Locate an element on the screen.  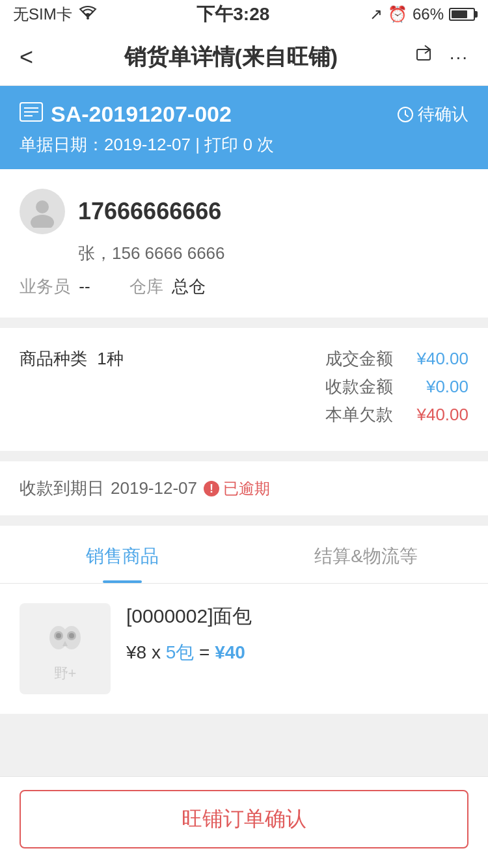
back-button: < is located at coordinates (33, 57).